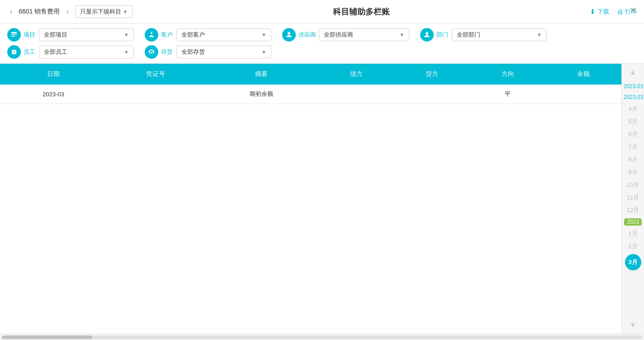 The image size is (644, 340). I want to click on cell-voucher, so click(156, 94).